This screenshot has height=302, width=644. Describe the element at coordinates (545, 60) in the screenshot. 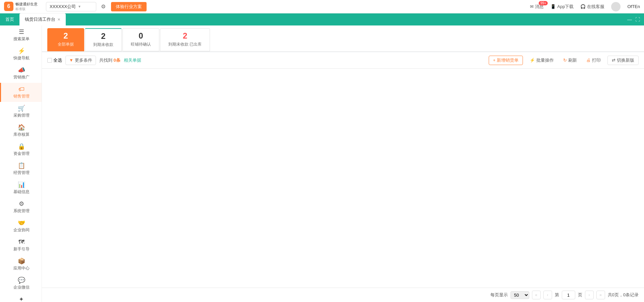

I see `batch-label: 批量操作` at that location.